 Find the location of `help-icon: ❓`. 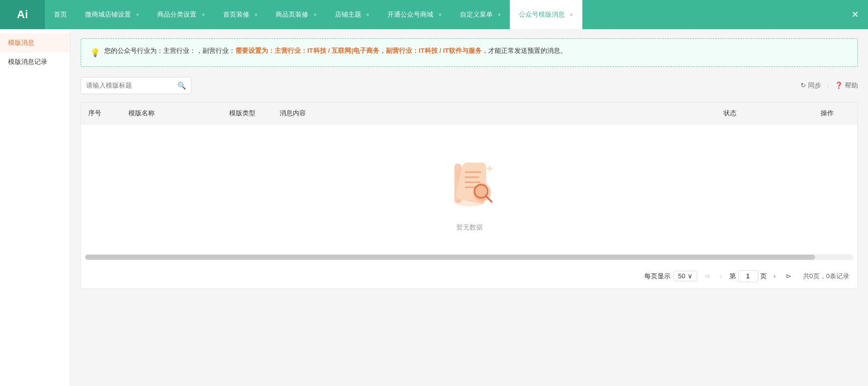

help-icon: ❓ is located at coordinates (839, 86).